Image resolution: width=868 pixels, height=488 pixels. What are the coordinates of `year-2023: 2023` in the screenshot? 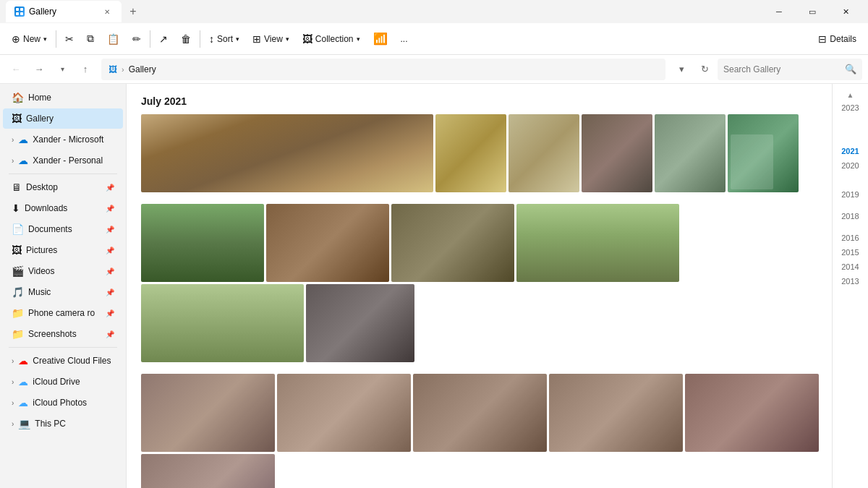 It's located at (850, 108).